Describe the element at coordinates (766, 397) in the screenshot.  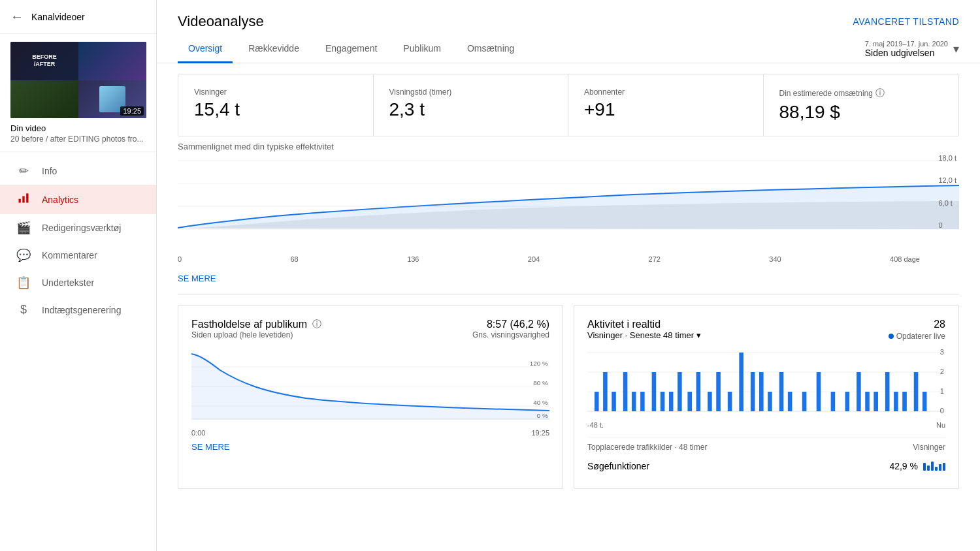
I see `realtime-panel: Aktivitet i realtid Visninger · Seneste …` at that location.